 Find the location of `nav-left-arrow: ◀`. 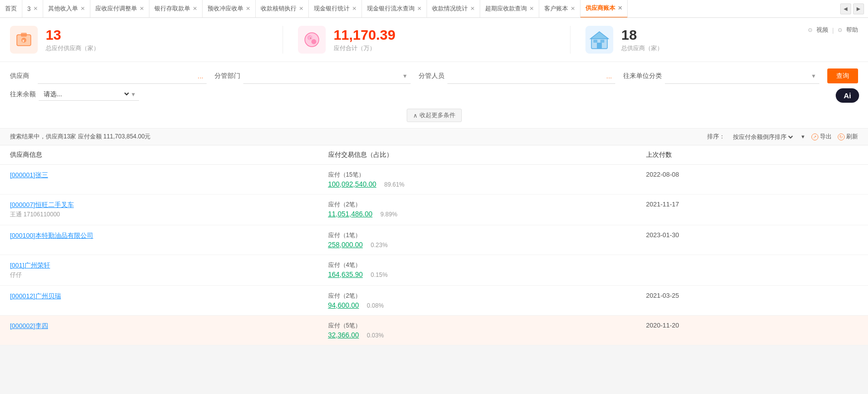

nav-left-arrow: ◀ is located at coordinates (846, 9).